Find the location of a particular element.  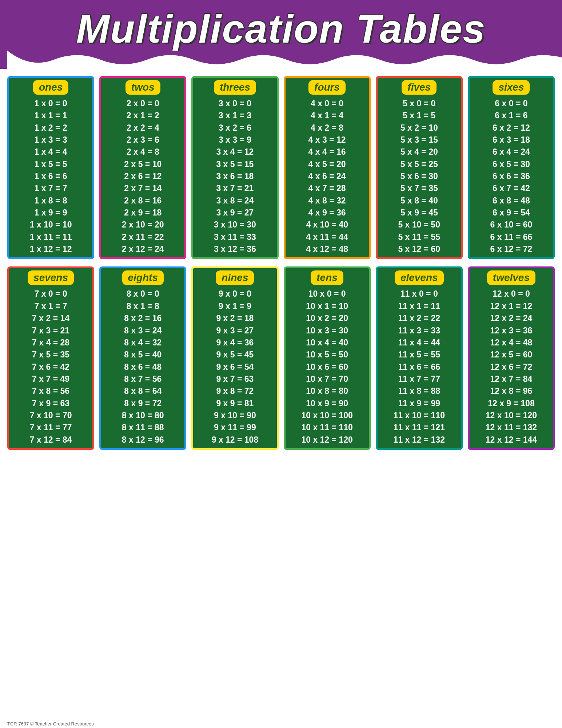

table-row: 4 x 1 = 4 is located at coordinates (327, 116).